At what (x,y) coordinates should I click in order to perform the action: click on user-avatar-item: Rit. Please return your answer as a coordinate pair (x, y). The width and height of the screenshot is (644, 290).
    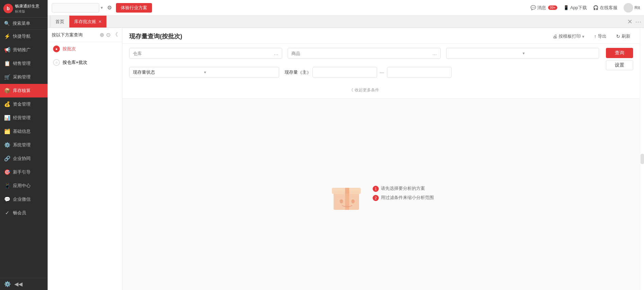
    Looking at the image, I should click on (632, 8).